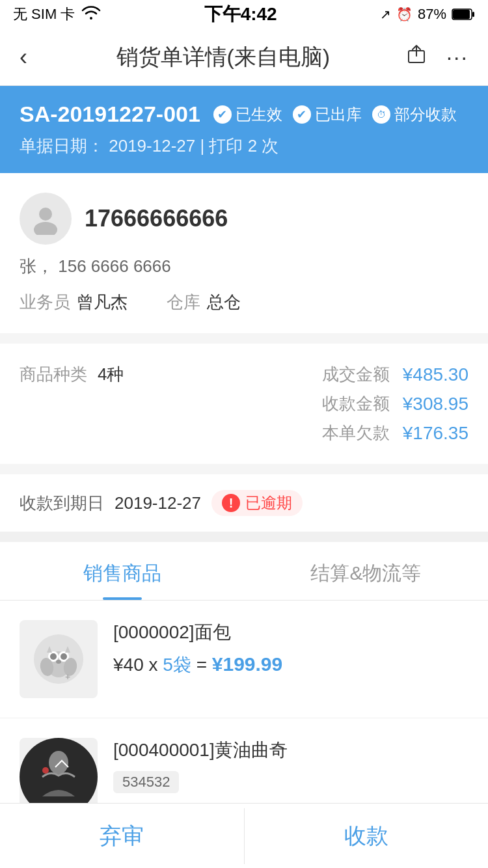  Describe the element at coordinates (59, 659) in the screenshot. I see `product-thumbnail: +` at that location.